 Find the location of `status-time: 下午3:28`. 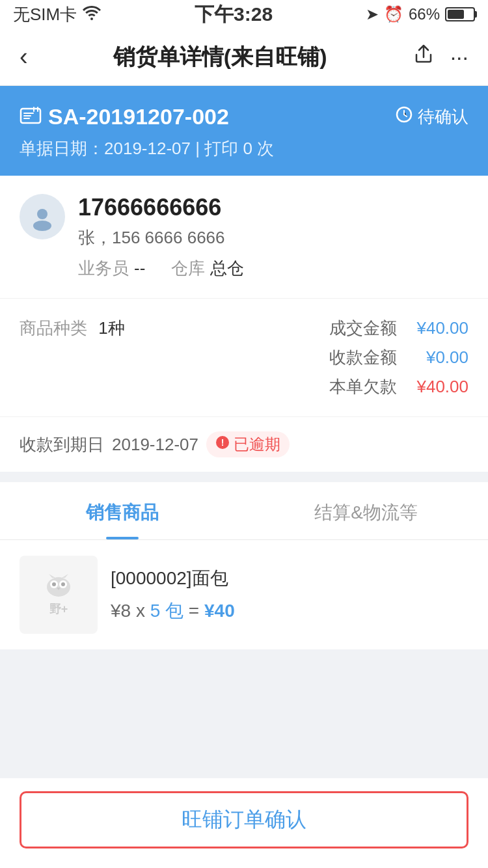

status-time: 下午3:28 is located at coordinates (234, 14).